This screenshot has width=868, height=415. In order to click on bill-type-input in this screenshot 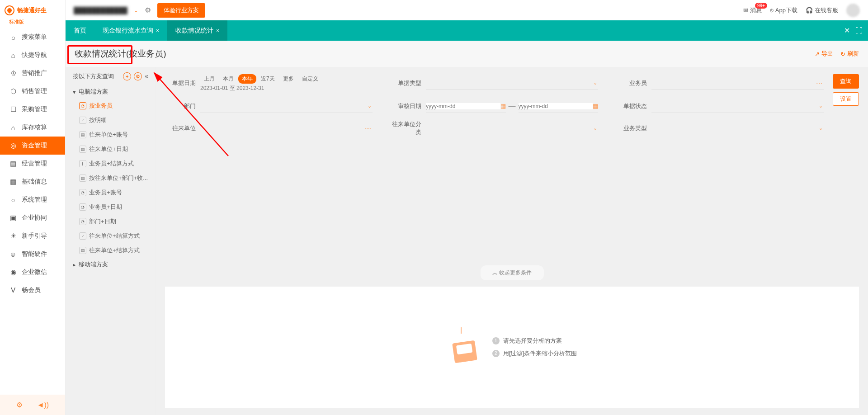, I will do `click(512, 83)`.